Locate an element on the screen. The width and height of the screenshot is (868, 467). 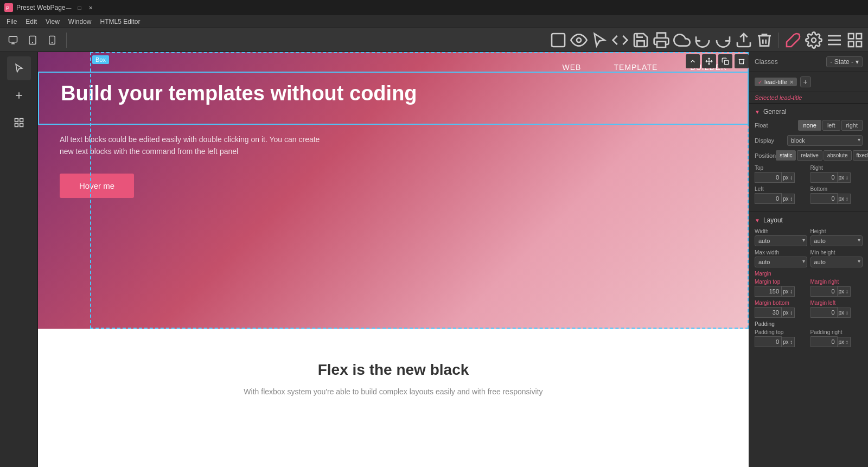
right-input is located at coordinates (824, 177).